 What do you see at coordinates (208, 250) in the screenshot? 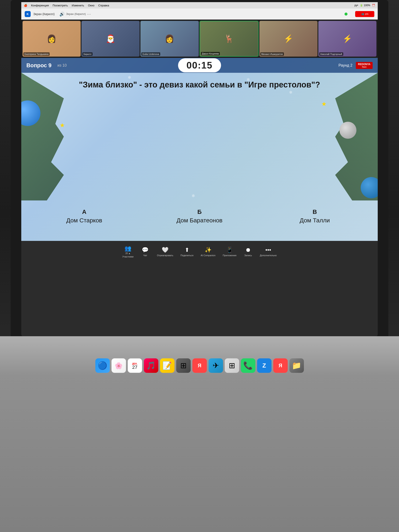
I see `ai-companion-icon: ✨` at bounding box center [208, 250].